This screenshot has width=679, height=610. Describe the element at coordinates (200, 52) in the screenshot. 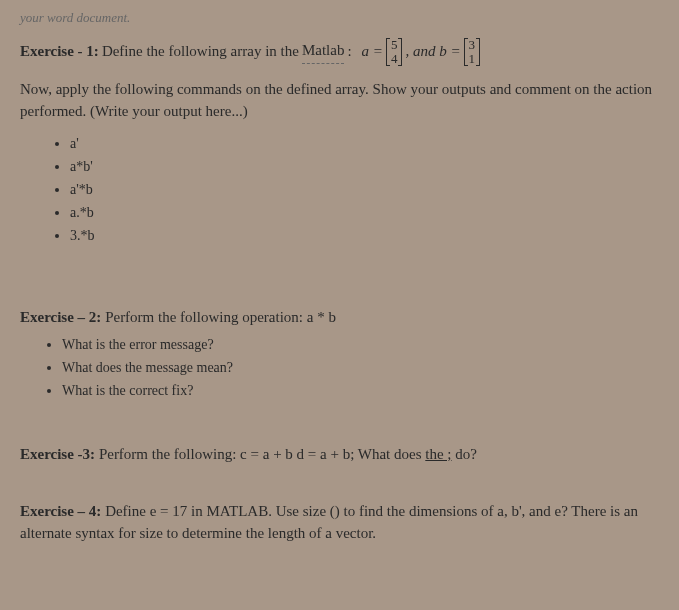

I see `exercise-1-text-before: Define the following array in the` at that location.